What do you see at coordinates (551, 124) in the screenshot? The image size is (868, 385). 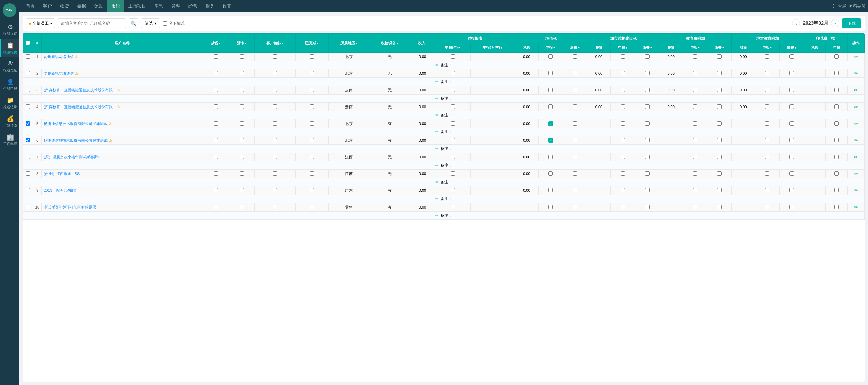 I see `zz-report-checked: ✓` at bounding box center [551, 124].